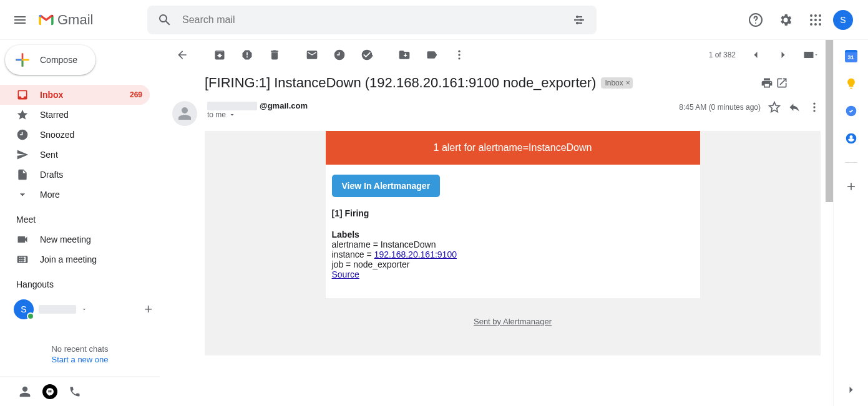 The width and height of the screenshot is (868, 406). What do you see at coordinates (312, 55) in the screenshot?
I see `mark-unread-button` at bounding box center [312, 55].